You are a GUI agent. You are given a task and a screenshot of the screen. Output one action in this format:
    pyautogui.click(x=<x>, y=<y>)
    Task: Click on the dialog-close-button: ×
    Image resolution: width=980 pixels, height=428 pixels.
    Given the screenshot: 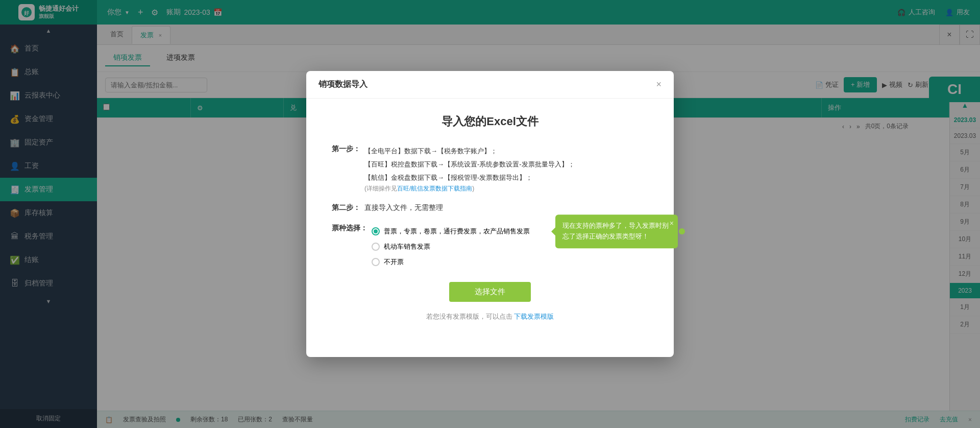 What is the action you would take?
    pyautogui.click(x=658, y=85)
    